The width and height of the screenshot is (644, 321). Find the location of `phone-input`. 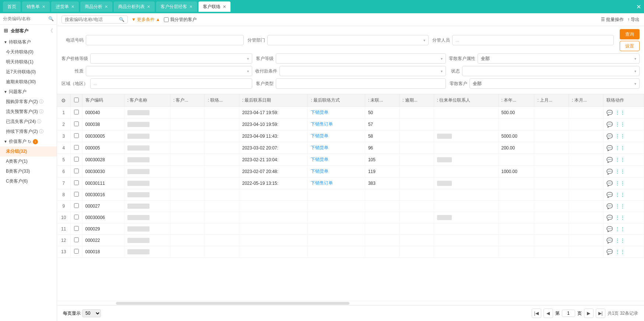

phone-input is located at coordinates (165, 40).